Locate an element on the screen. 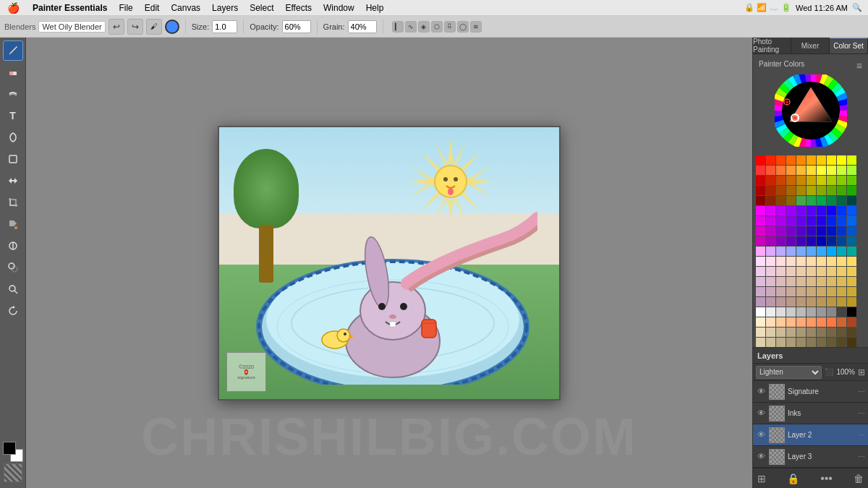 The image size is (868, 488). color-button is located at coordinates (172, 27).